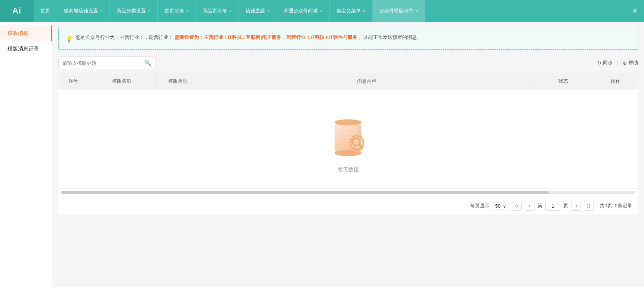 The height and width of the screenshot is (287, 644). What do you see at coordinates (348, 170) in the screenshot?
I see `empty-text: 暂无数据` at bounding box center [348, 170].